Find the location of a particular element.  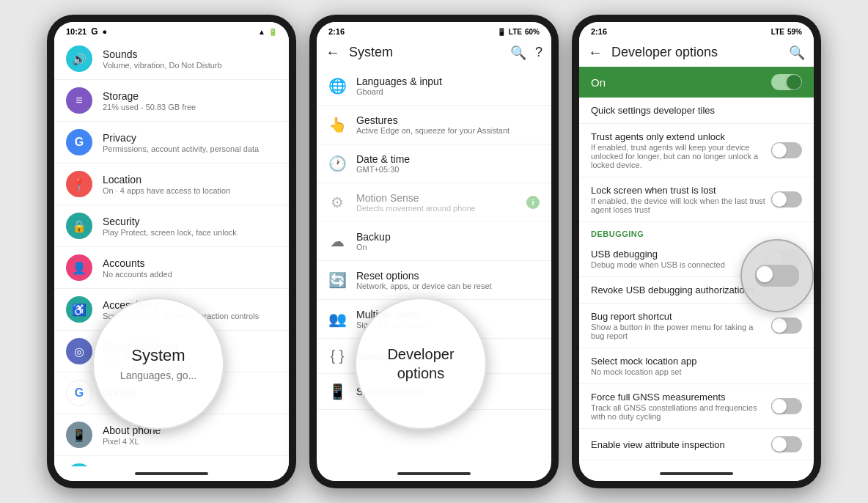

settings-item-storage: ≡ Storage 21% used - 50.83 GB free is located at coordinates (172, 101).